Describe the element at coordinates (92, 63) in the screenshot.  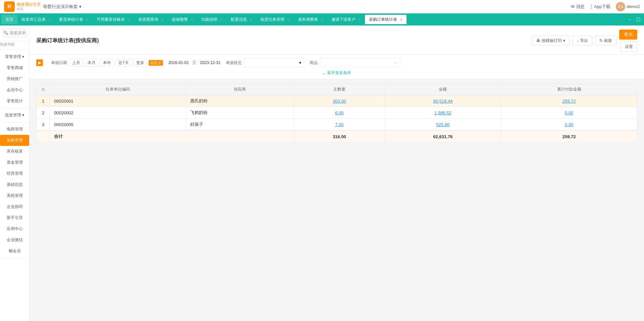
I see `shortcut-this-month: 本月` at that location.